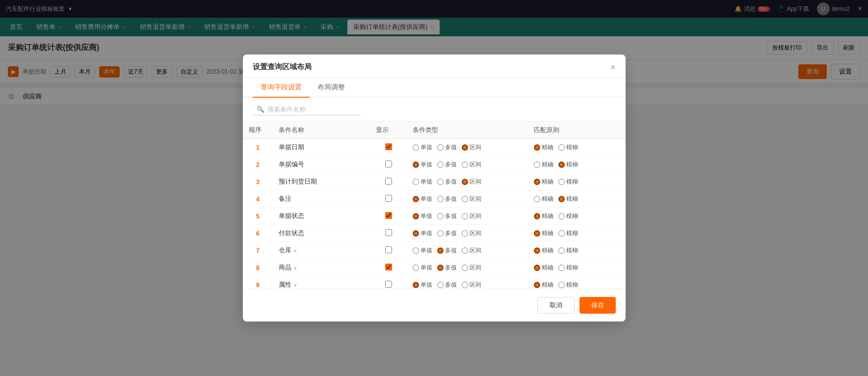 The height and width of the screenshot is (376, 868). Describe the element at coordinates (434, 80) in the screenshot. I see `settings-dialog: 设置查询区域布局 × 查询字段设置 布局调整 🔍 顺序 条件名称` at that location.